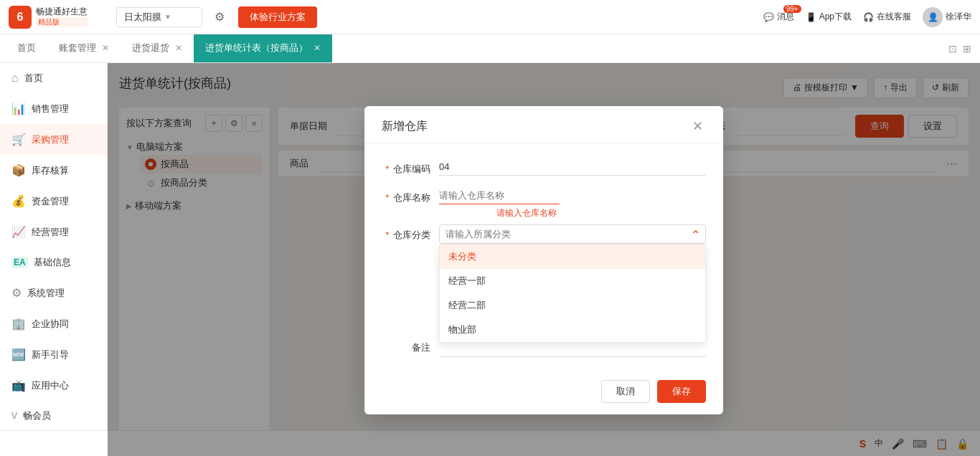  I want to click on name-error-text: 请输入仓库名称, so click(527, 214).